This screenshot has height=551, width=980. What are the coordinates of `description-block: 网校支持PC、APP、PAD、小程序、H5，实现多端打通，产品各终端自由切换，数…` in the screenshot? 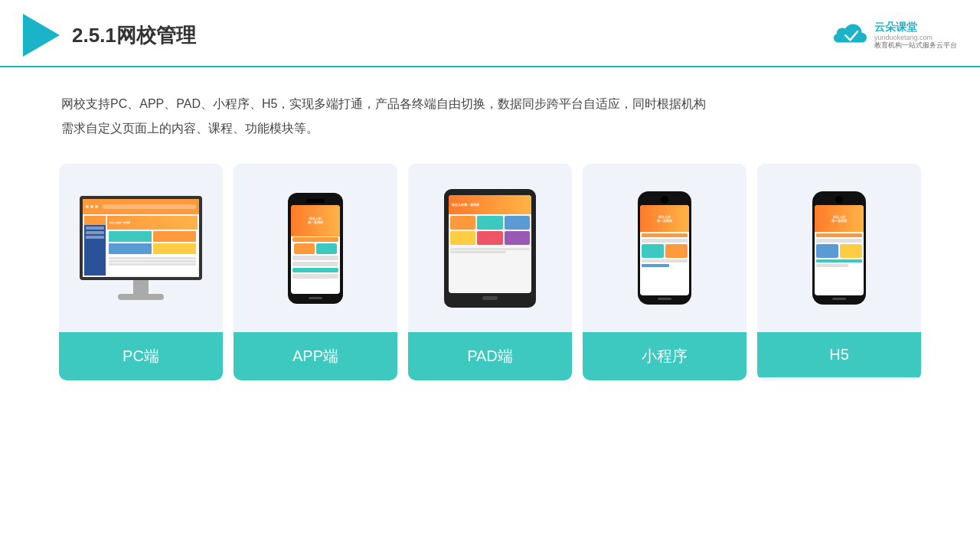 It's located at (490, 104).